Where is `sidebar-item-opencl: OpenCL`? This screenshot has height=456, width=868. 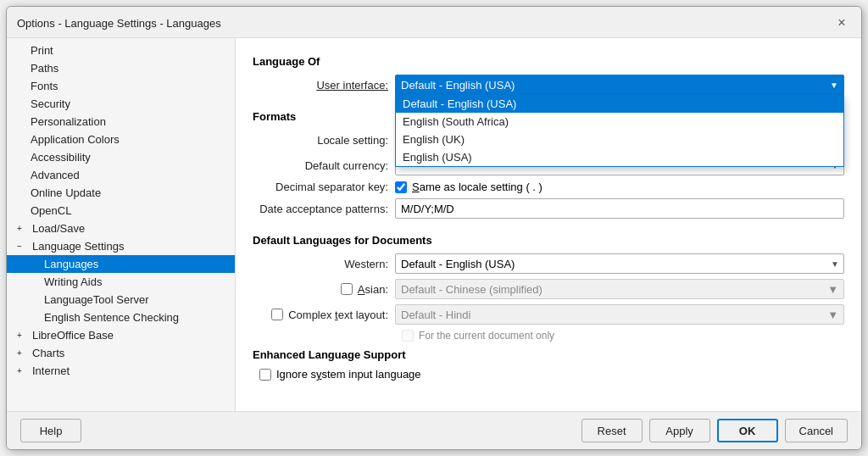 sidebar-item-opencl: OpenCL is located at coordinates (120, 210).